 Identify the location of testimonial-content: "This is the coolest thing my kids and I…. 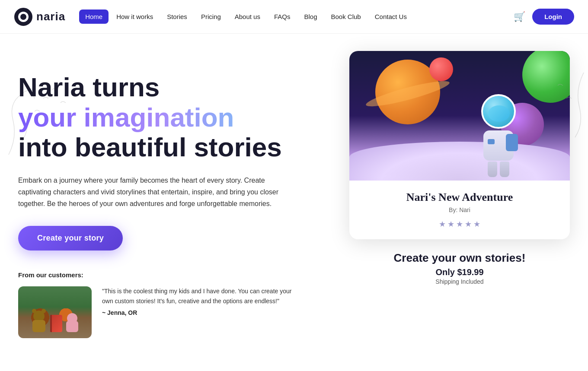
(203, 301).